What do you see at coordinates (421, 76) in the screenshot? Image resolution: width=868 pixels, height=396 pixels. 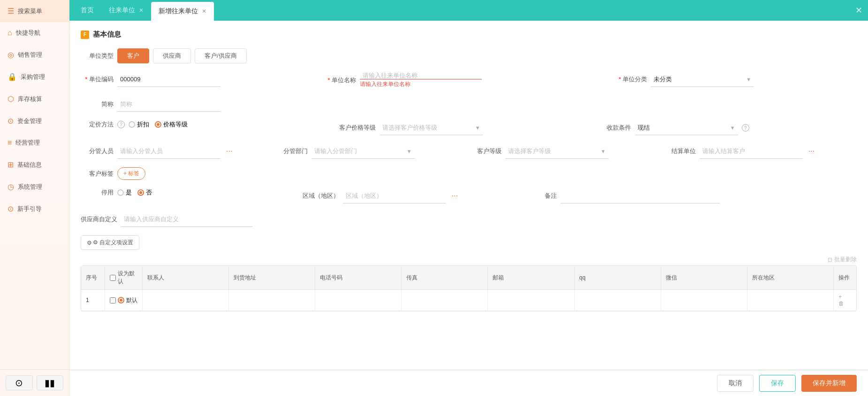 I see `unit-name-input` at bounding box center [421, 76].